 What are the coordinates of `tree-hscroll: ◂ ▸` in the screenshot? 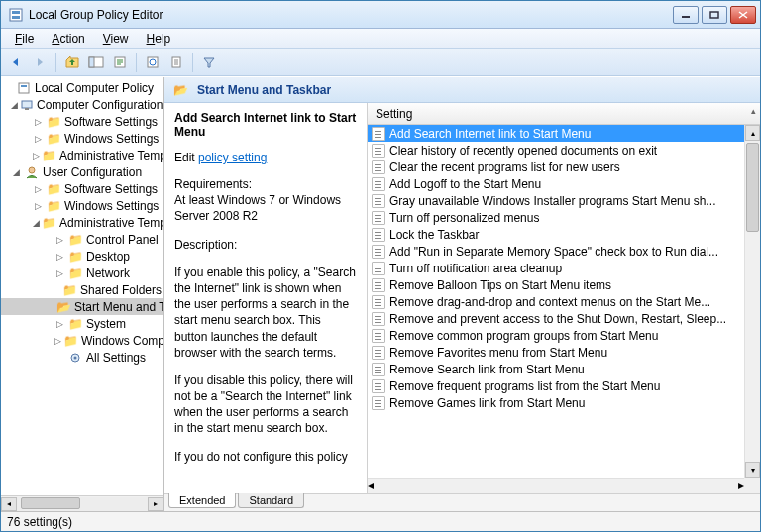 It's located at (82, 503).